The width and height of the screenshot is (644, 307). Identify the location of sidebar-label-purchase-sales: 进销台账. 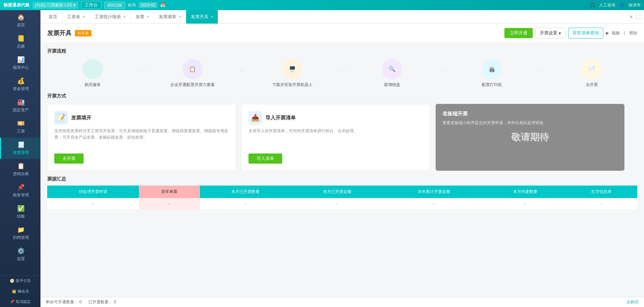
(21, 174).